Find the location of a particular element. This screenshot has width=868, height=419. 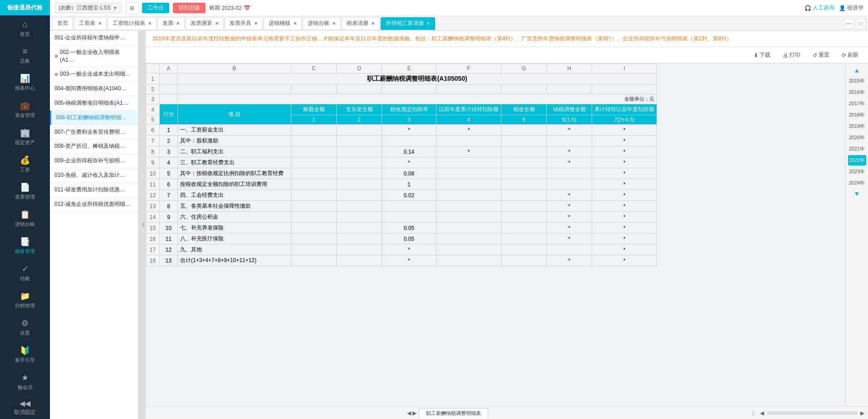

cell-i-2: * is located at coordinates (624, 141).